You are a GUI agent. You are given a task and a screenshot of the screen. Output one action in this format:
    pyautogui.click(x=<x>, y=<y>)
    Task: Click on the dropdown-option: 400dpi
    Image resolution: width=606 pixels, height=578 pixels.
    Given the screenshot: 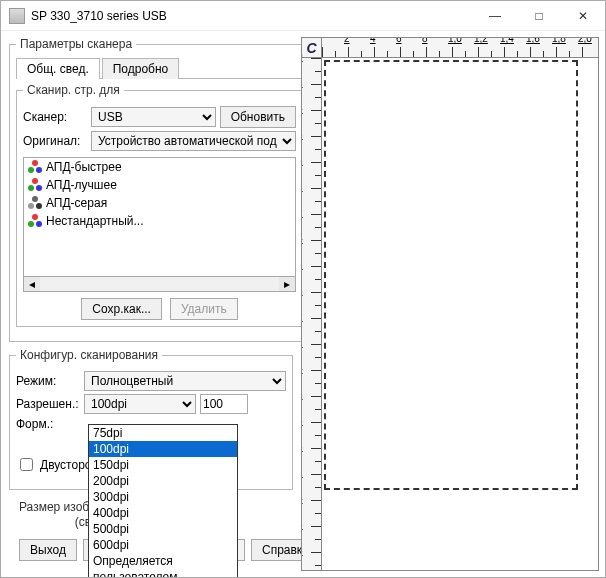 What is the action you would take?
    pyautogui.click(x=163, y=513)
    